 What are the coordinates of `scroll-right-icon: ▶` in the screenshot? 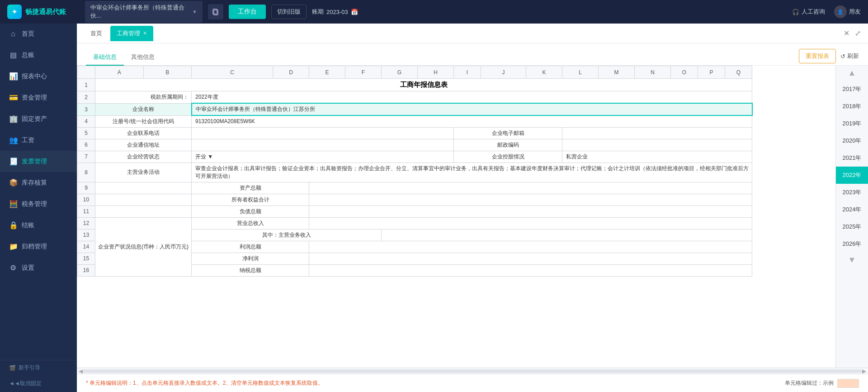 It's located at (864, 371).